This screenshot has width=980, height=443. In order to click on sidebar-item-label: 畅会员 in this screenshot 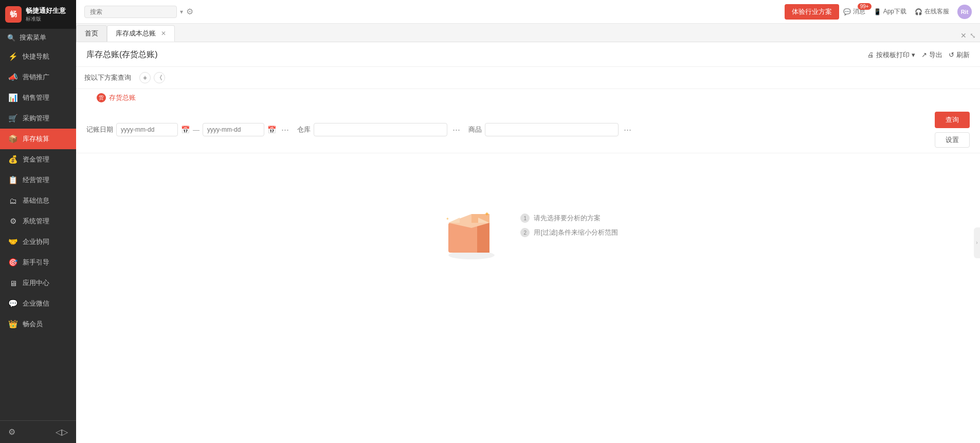, I will do `click(33, 324)`.